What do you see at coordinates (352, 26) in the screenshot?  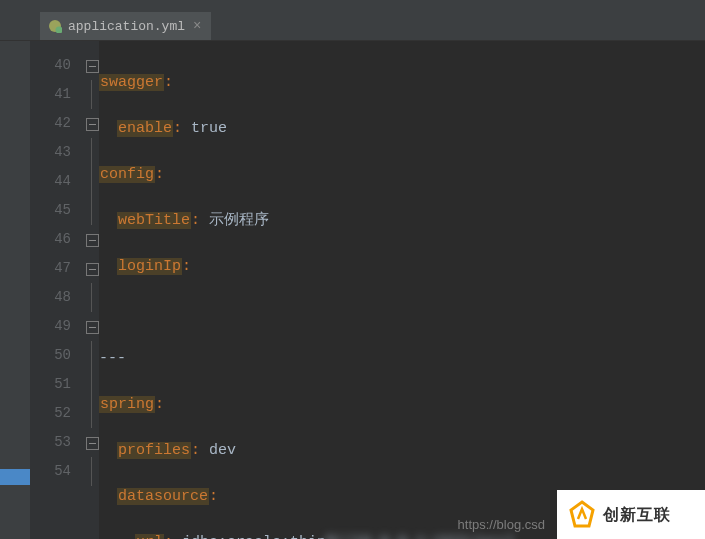 I see `editor-tabs: application.yml ×` at bounding box center [352, 26].